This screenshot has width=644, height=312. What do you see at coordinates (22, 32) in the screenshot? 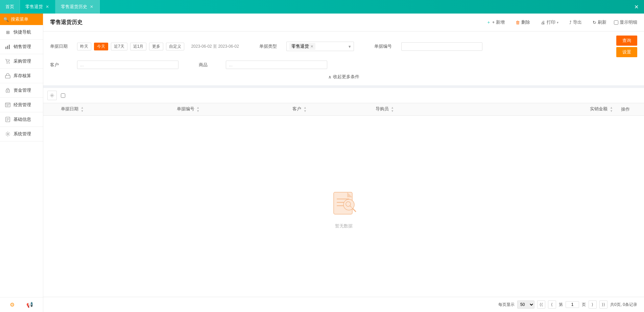
I see `sidebar-item-quick-nav: ⊞ 快捷导航` at bounding box center [22, 32].